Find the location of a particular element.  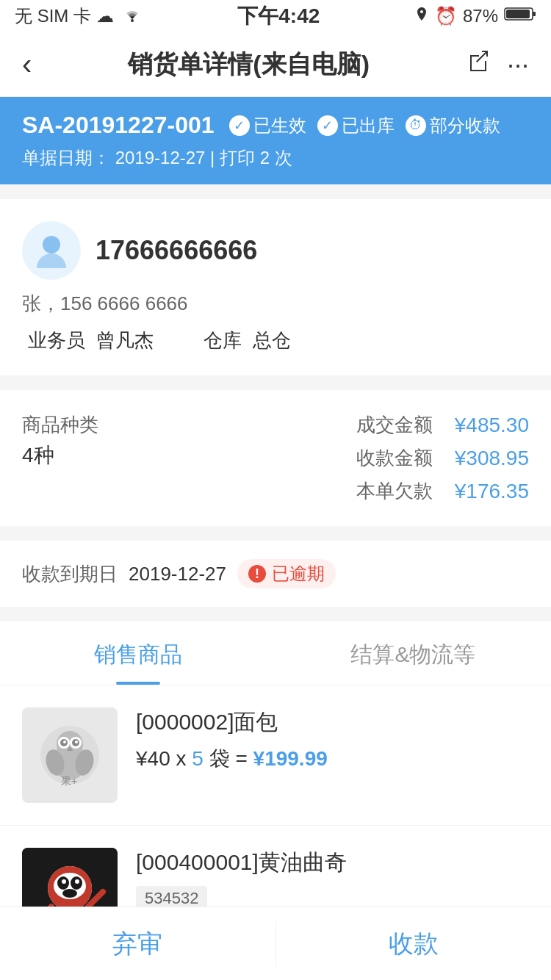

product-multiply-1: x is located at coordinates (184, 758).